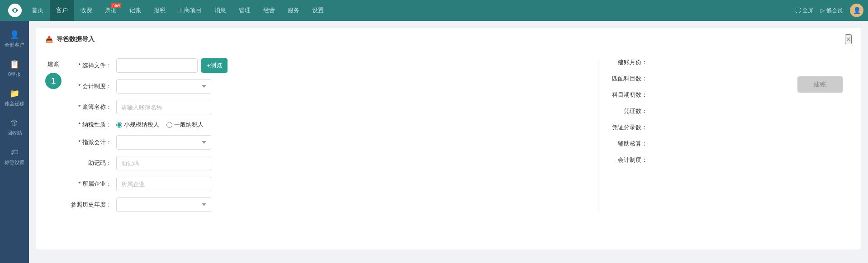 This screenshot has height=263, width=868. I want to click on memo-code-input, so click(164, 163).